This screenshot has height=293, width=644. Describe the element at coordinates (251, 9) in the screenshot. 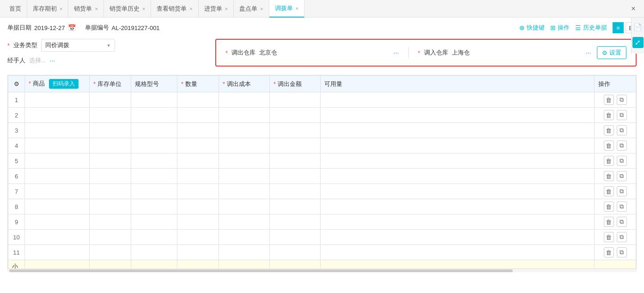

I see `tab-stocktake: 盘点单 ×` at that location.